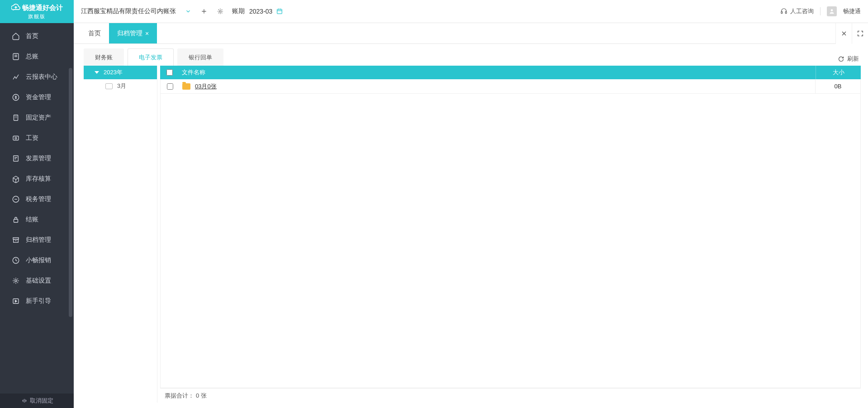  I want to click on top-header: 江西服宝精品有限责任公司内账张 账期 2023-03 人工咨询 畅捷通, so click(471, 12).